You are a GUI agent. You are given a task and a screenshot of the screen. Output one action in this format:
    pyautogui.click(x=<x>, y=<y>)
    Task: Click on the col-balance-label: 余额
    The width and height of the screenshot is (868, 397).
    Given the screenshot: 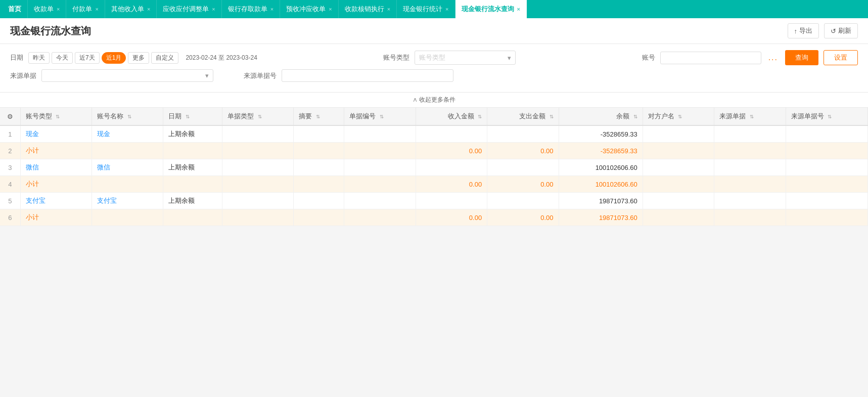 What is the action you would take?
    pyautogui.click(x=623, y=116)
    